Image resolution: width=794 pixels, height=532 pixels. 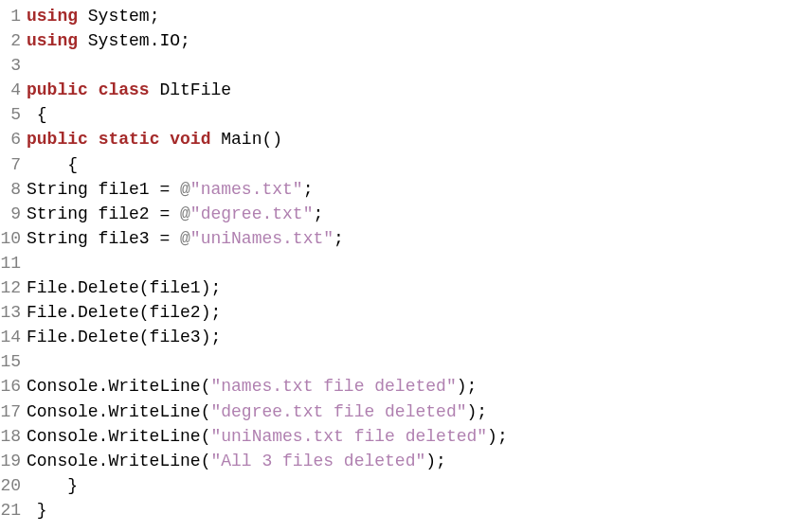 I want to click on line-content: }, so click(x=52, y=486).